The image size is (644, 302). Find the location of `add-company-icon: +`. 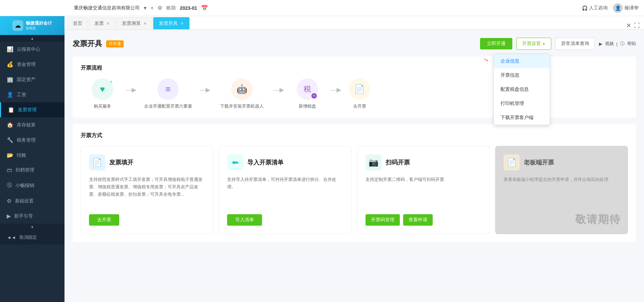

add-company-icon: + is located at coordinates (152, 8).